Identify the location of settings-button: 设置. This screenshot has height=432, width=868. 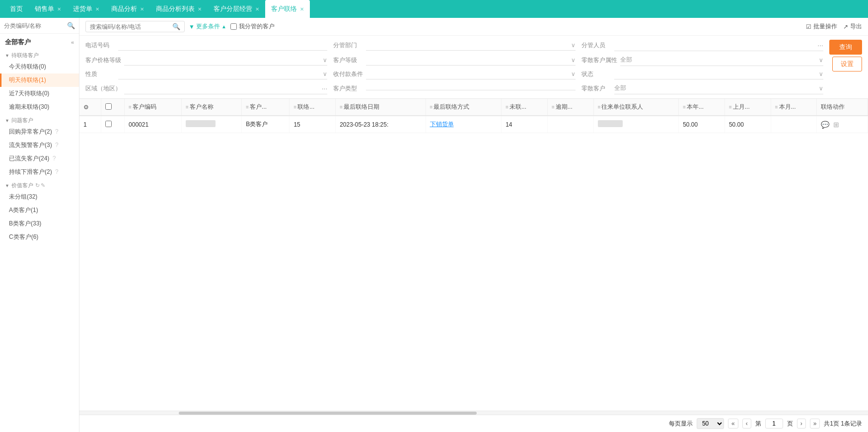
(847, 64).